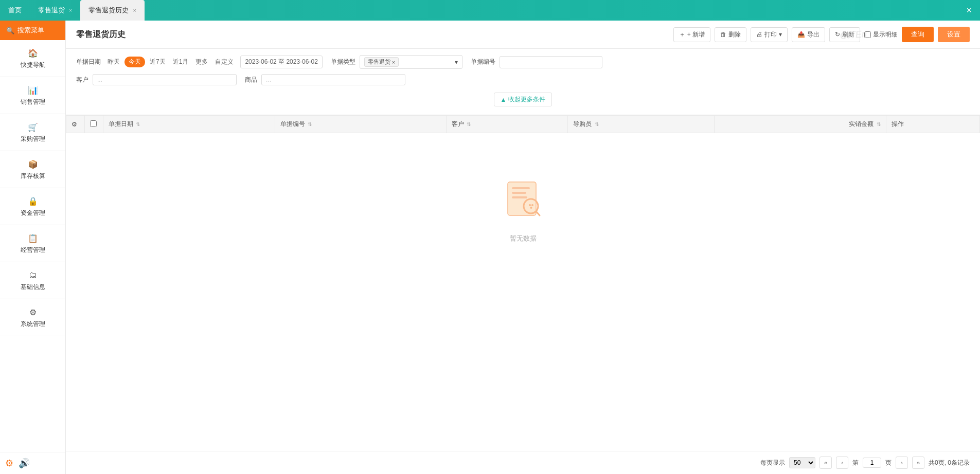 The image size is (980, 474). Describe the element at coordinates (523, 80) in the screenshot. I see `filter-row-2: 客户 ... 商品 ...` at that location.